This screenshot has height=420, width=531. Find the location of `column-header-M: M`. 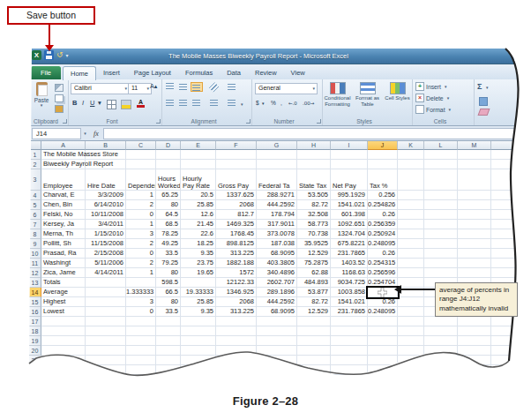

column-header-M: M is located at coordinates (475, 146).